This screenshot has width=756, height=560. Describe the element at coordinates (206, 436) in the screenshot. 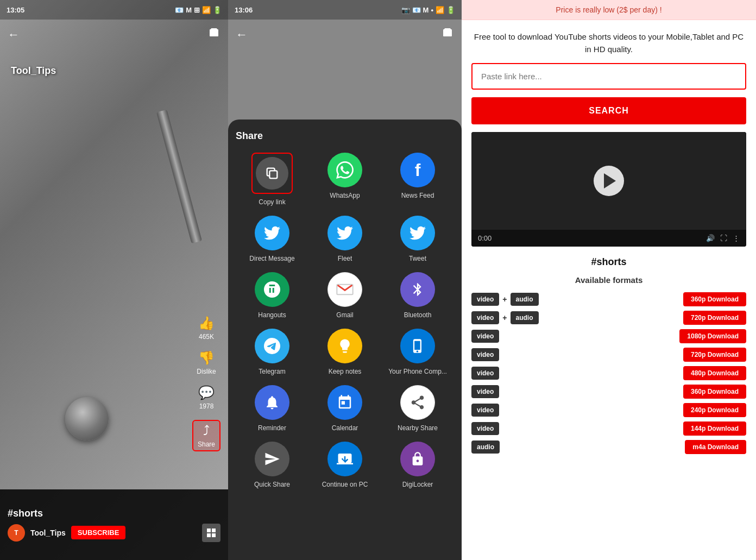

I see `share-button: ⤴ Share` at that location.